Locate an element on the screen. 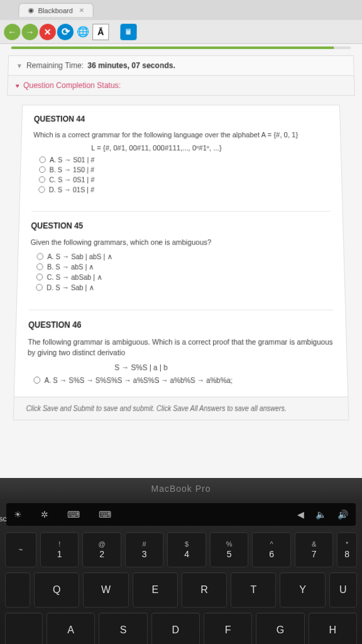 This screenshot has height=644, width=362. question-prompt: Which is a correct grammar for the follo… is located at coordinates (181, 135).